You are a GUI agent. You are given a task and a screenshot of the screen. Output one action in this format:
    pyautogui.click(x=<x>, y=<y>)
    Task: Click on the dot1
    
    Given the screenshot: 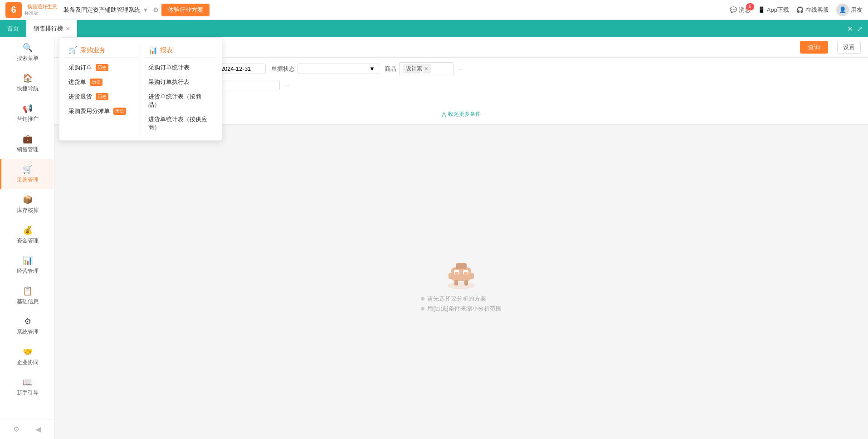 What is the action you would take?
    pyautogui.click(x=423, y=299)
    